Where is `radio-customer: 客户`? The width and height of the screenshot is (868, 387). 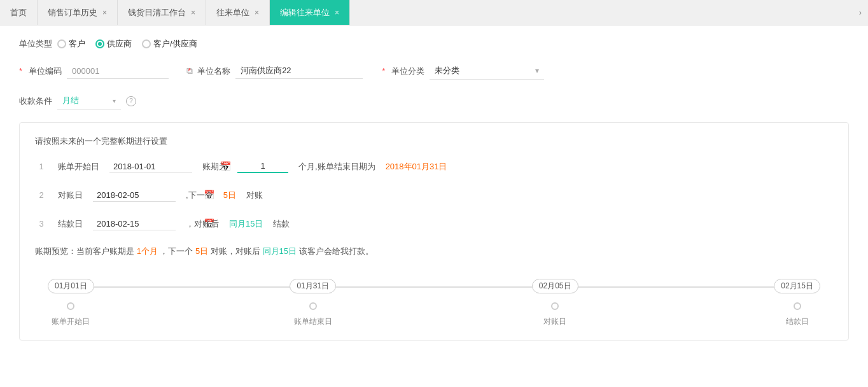
radio-customer: 客户 is located at coordinates (71, 44).